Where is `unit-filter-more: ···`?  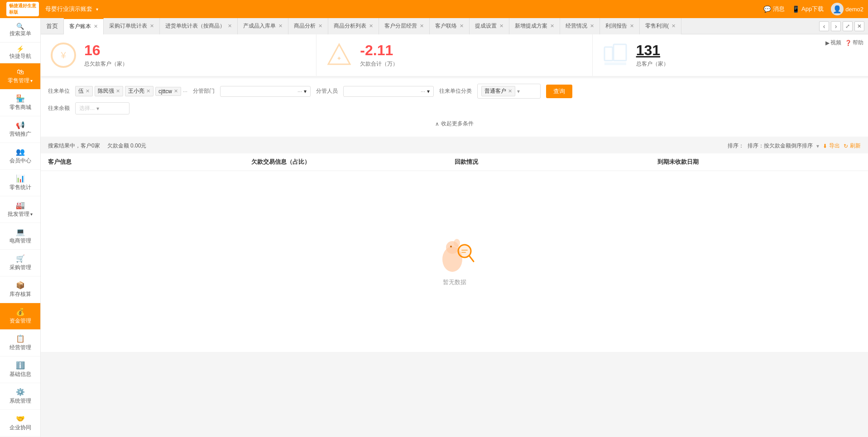 unit-filter-more: ··· is located at coordinates (185, 91).